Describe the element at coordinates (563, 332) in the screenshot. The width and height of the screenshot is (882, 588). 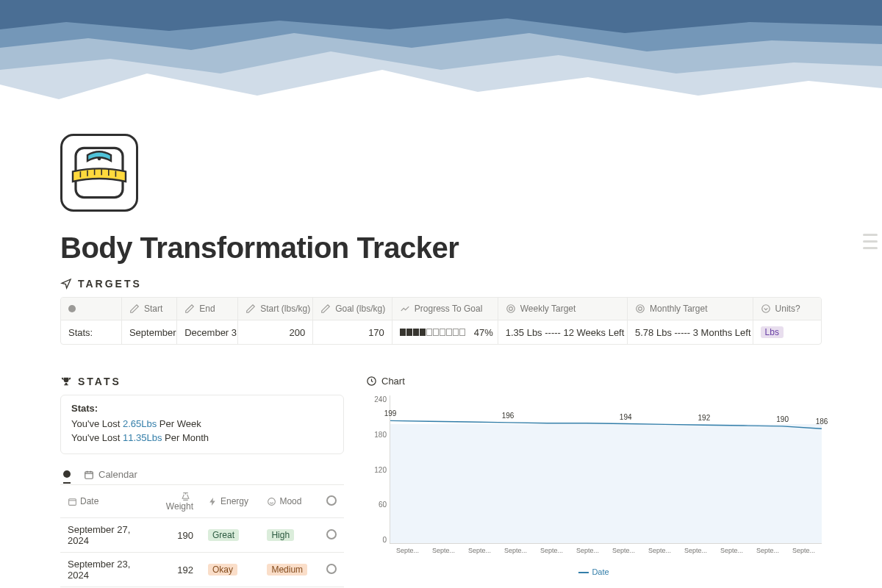
I see `row-weekly: 1.35 Lbs ----- 12 Weeks Left` at that location.